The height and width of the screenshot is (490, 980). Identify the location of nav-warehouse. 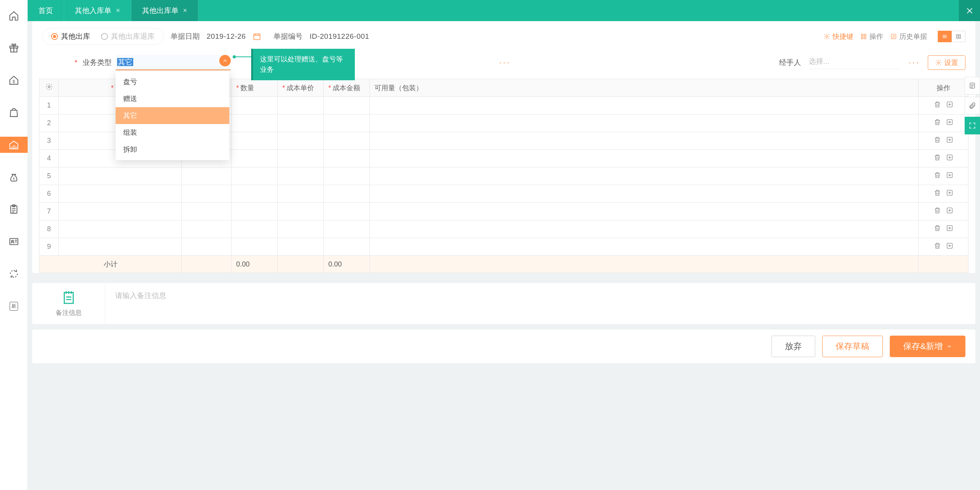
(14, 145).